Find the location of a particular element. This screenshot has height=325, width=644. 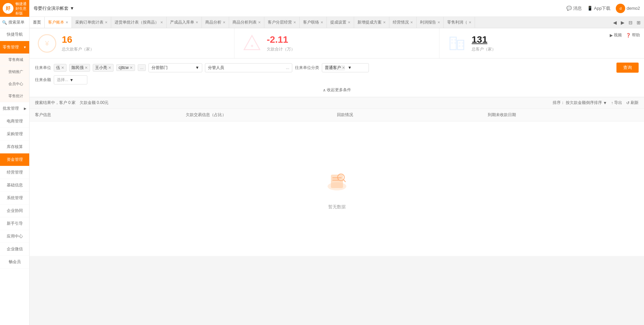

sidebar-item-inventory: 库存核算 is located at coordinates (15, 147).